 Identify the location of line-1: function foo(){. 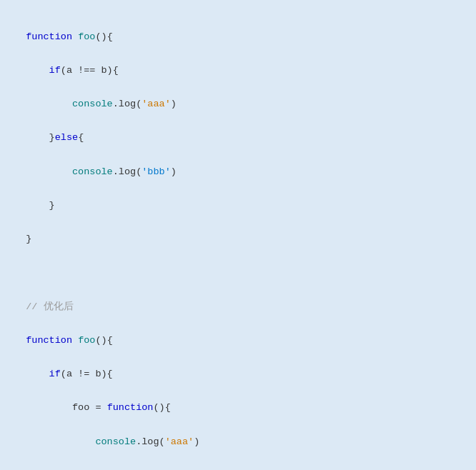
(69, 37).